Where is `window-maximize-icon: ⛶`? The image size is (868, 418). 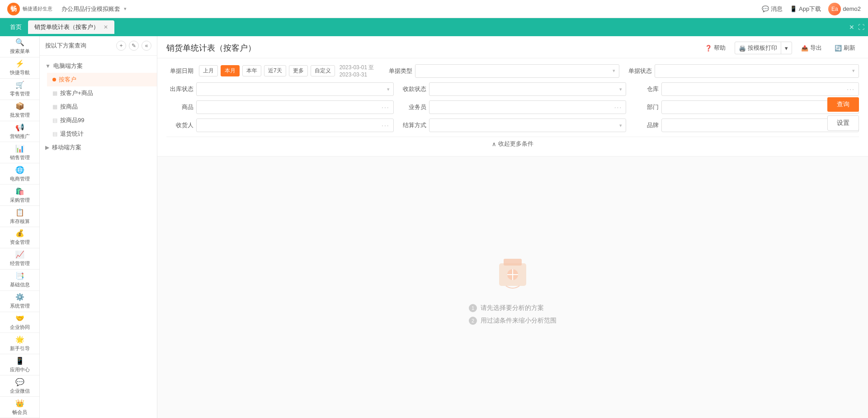 window-maximize-icon: ⛶ is located at coordinates (861, 27).